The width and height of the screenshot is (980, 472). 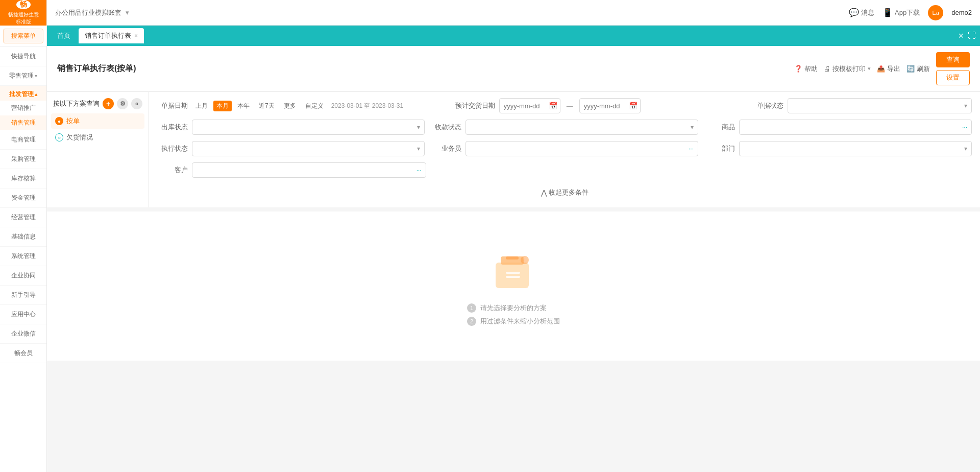 What do you see at coordinates (692, 127) in the screenshot?
I see `receipt-status-dropdown-icon: ▾` at bounding box center [692, 127].